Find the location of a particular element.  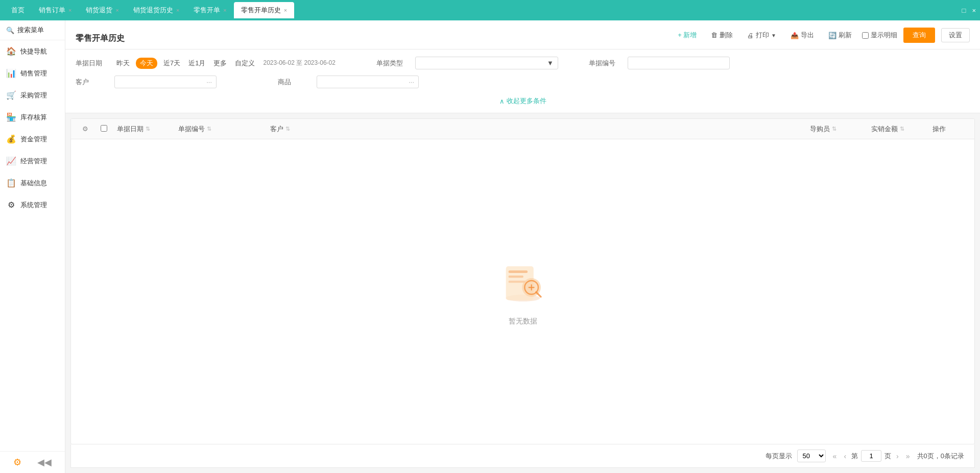

refresh-icon: 🔄 is located at coordinates (832, 36).